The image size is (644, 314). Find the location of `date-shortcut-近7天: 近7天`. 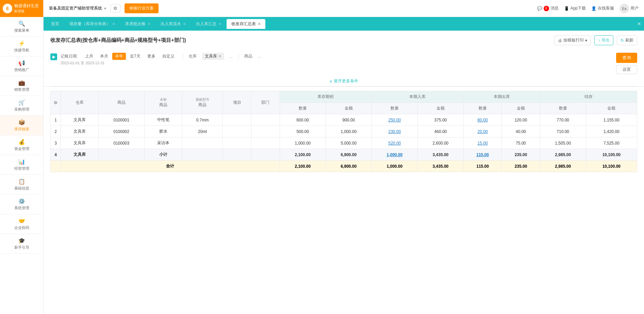

date-shortcut-近7天: 近7天 is located at coordinates (135, 56).